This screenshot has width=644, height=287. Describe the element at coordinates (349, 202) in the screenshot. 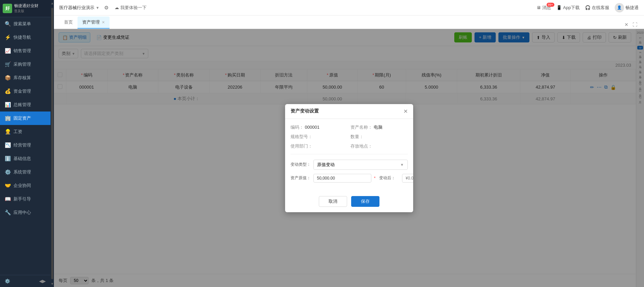

I see `dialog-footer: 取消 保存` at that location.